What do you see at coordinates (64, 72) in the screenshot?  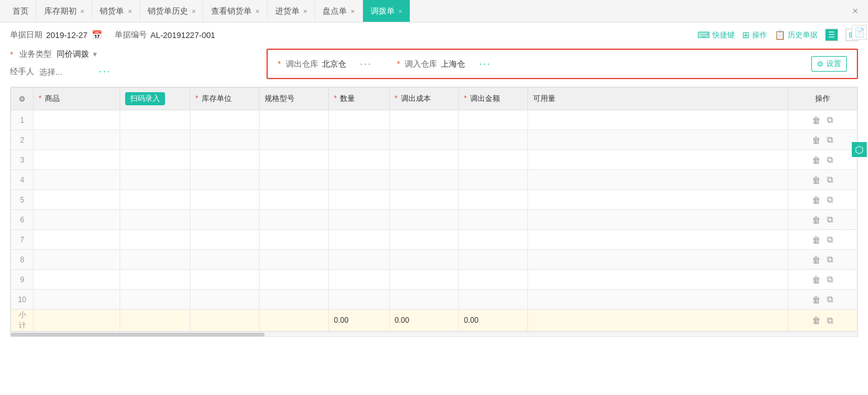 I see `operator-input` at bounding box center [64, 72].